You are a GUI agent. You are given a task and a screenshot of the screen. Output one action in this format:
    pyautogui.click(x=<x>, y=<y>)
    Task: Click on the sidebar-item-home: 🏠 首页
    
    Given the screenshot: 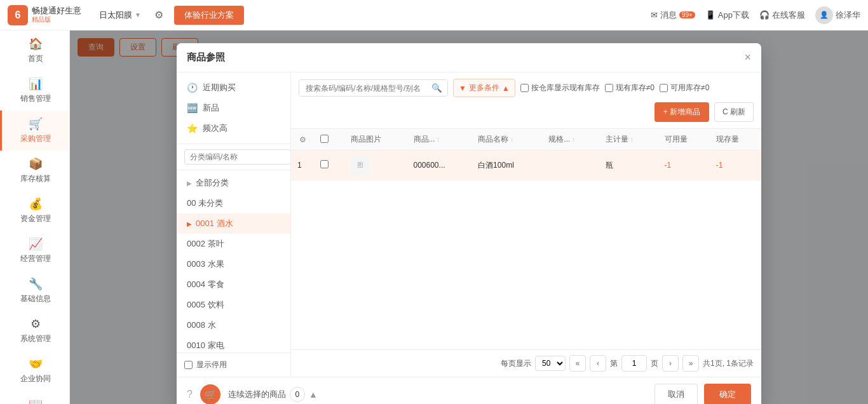 What is the action you would take?
    pyautogui.click(x=34, y=51)
    